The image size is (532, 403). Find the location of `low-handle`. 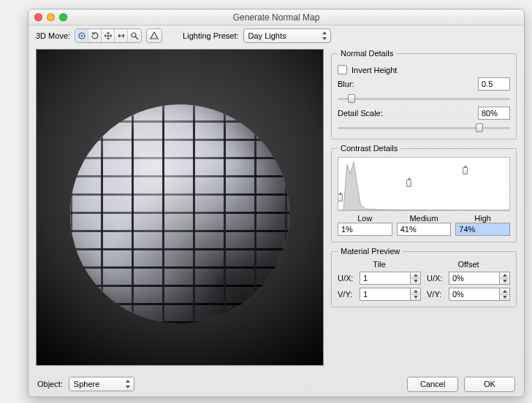

low-handle is located at coordinates (341, 198).